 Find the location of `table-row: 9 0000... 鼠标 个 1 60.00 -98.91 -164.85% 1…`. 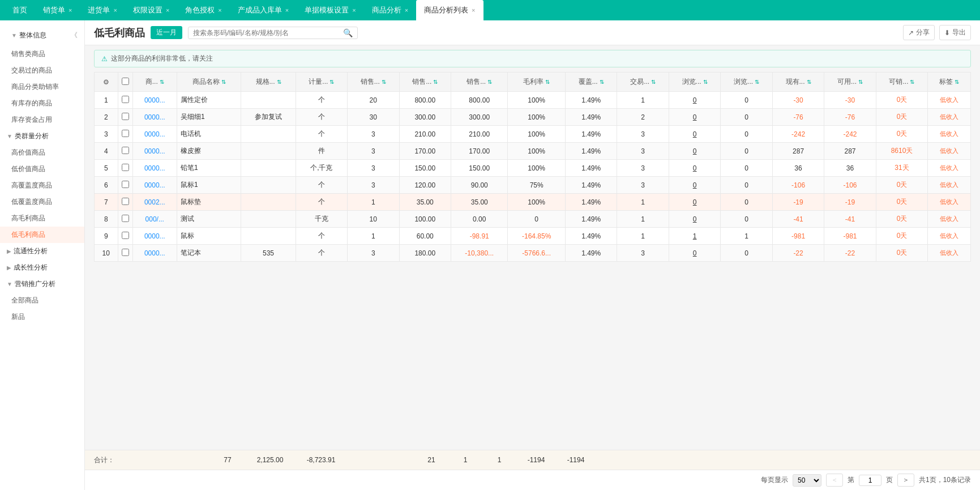

table-row: 9 0000... 鼠标 个 1 60.00 -98.91 -164.85% 1… is located at coordinates (533, 236).